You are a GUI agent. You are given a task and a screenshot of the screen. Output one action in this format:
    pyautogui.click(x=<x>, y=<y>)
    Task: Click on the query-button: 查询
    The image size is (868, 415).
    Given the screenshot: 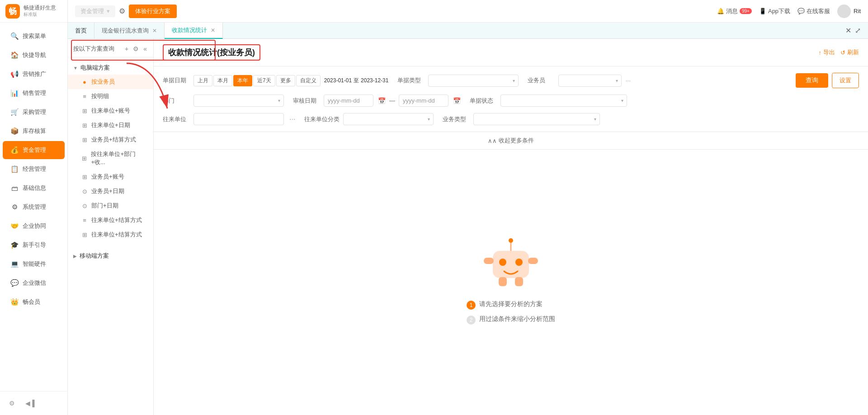 What is the action you would take?
    pyautogui.click(x=812, y=80)
    